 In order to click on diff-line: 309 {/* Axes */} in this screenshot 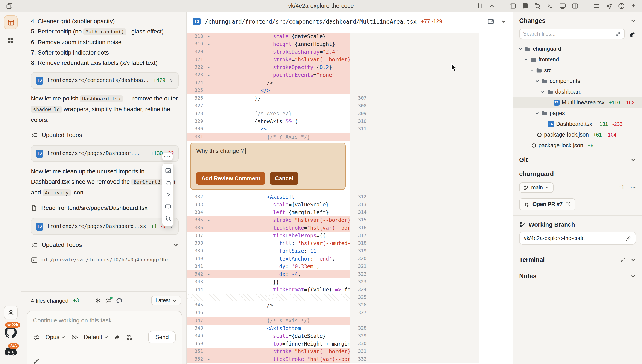, I will do `click(414, 114)`.